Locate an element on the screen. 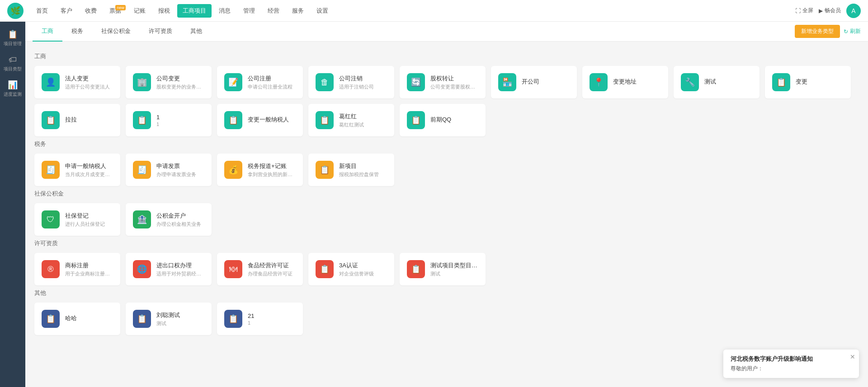  tab-社保公积金: 社保公积金 is located at coordinates (116, 32).